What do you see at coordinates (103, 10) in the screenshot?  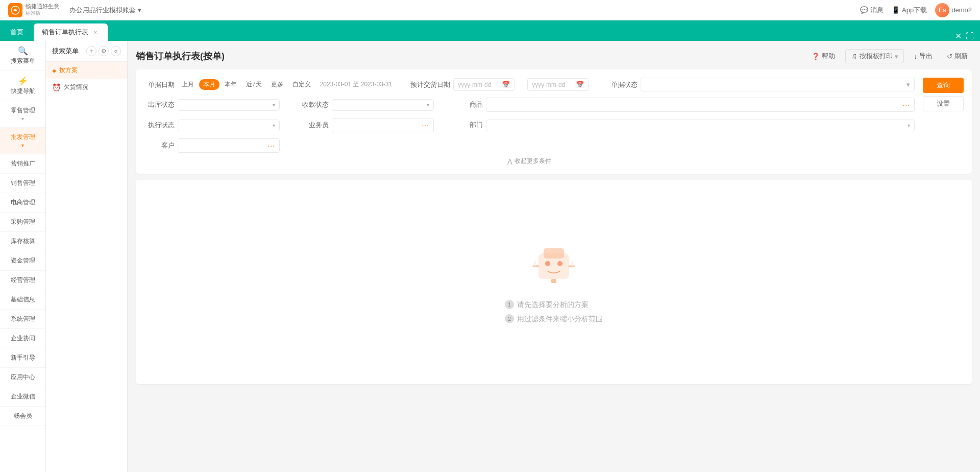 I see `company-name: 办公用品行业模拟账套` at bounding box center [103, 10].